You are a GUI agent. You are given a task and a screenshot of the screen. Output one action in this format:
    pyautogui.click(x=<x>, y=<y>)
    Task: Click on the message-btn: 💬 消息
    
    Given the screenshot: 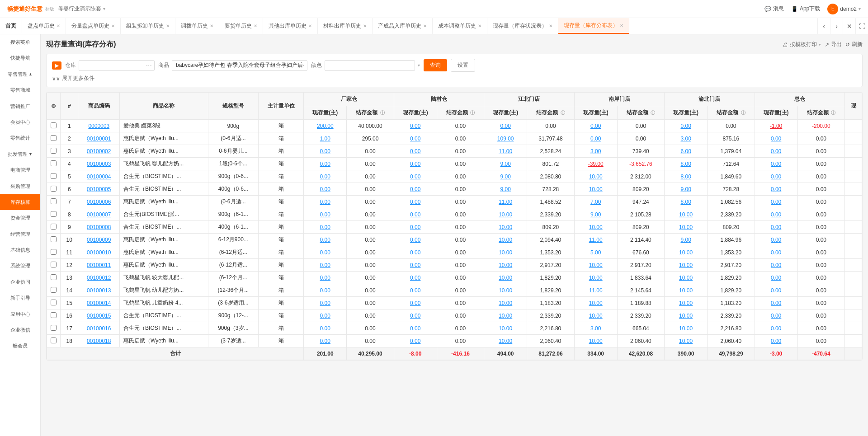 What is the action you would take?
    pyautogui.click(x=774, y=9)
    